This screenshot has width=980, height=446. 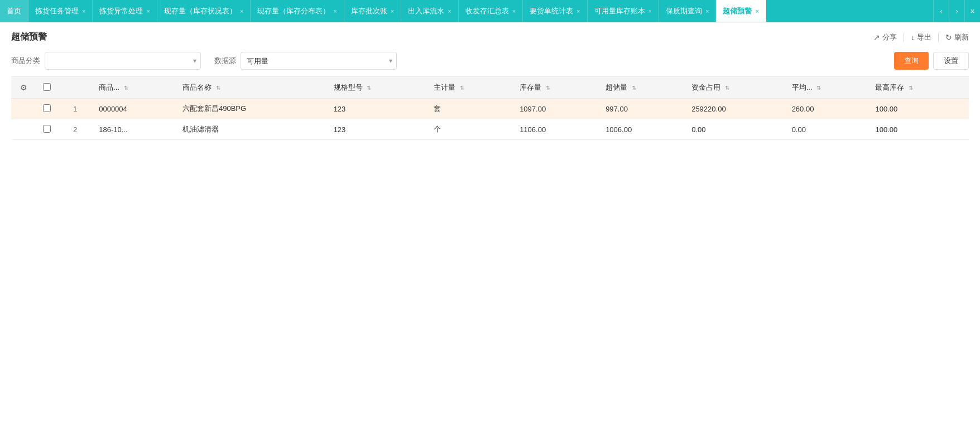 What do you see at coordinates (556, 88) in the screenshot?
I see `col-header-stock: 库存量 ⇅` at bounding box center [556, 88].